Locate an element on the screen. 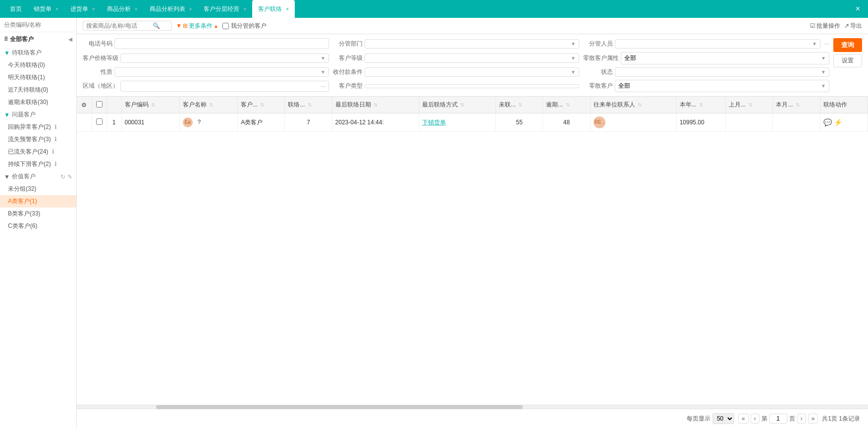 Image resolution: width=868 pixels, height=428 pixels. col-name: 客户名称 ⇅ is located at coordinates (208, 105).